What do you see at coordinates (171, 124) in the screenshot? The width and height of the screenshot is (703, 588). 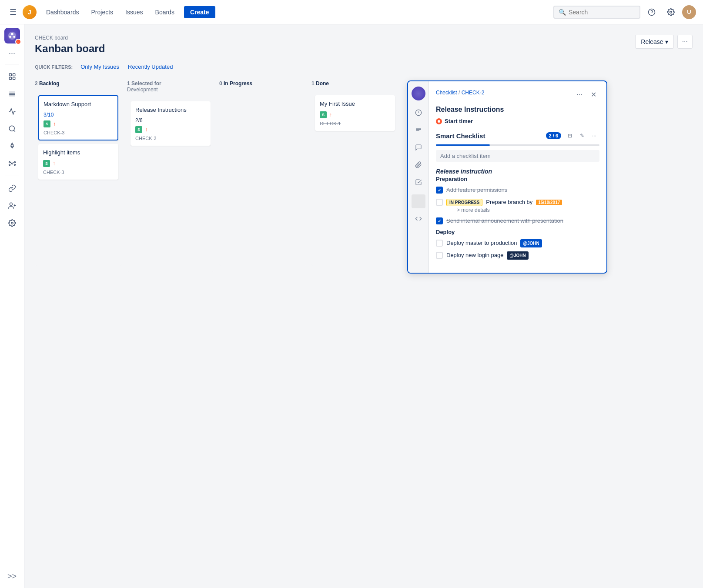 I see `card-release-instructions: Release Instructions 2/6 S ↑ CHECK-2` at bounding box center [171, 124].